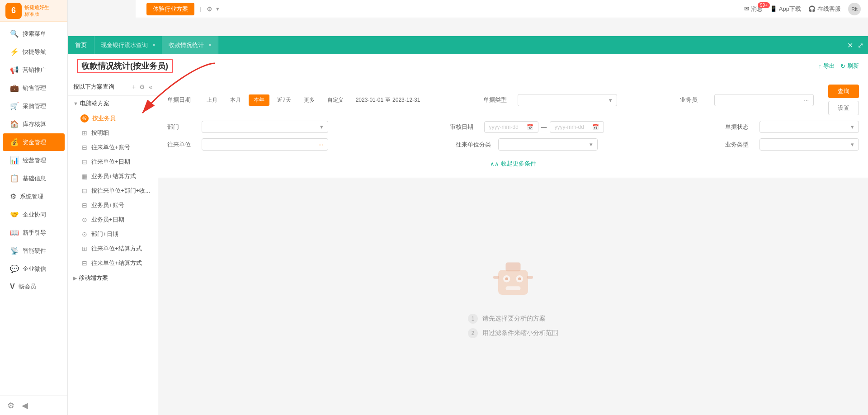 Image resolution: width=868 pixels, height=415 pixels. What do you see at coordinates (858, 45) in the screenshot?
I see `tab-bar-actions: ✕ ⤢` at bounding box center [858, 45].